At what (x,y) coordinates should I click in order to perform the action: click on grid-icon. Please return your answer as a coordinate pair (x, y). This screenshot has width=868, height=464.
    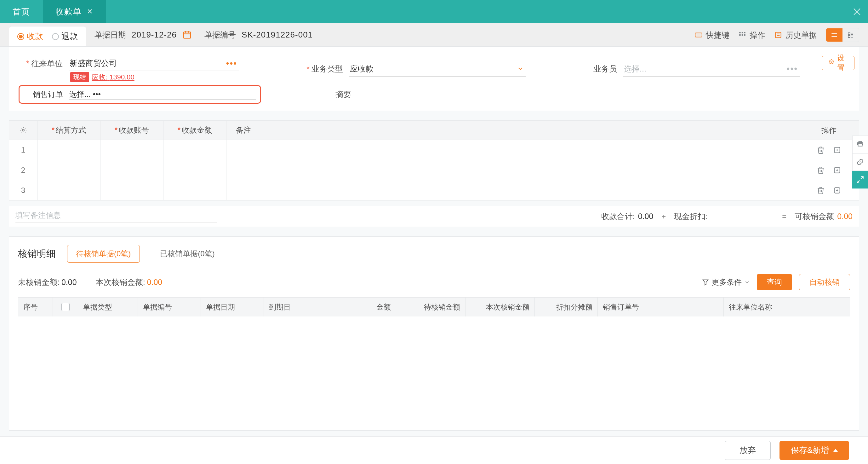
    Looking at the image, I should click on (742, 35).